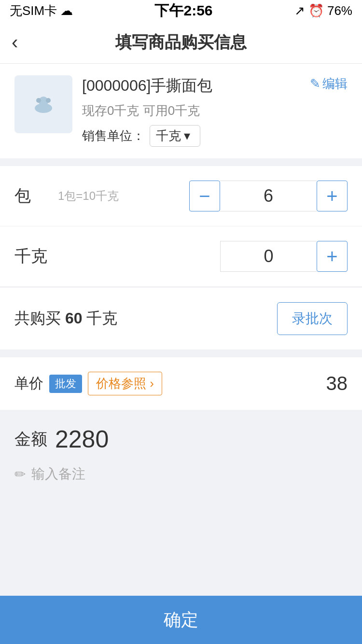 Image resolution: width=362 pixels, height=644 pixels. I want to click on price-label: 单价, so click(29, 383).